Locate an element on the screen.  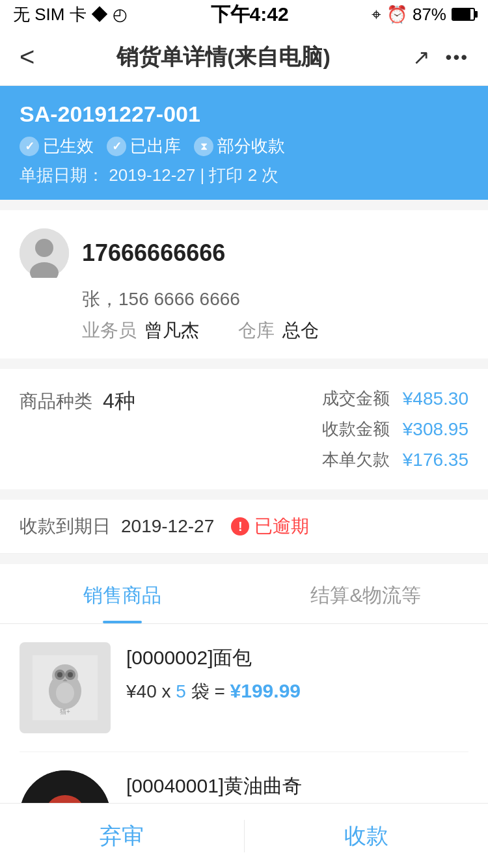
badge-partial: ⧗ 部分收款 is located at coordinates (239, 146).